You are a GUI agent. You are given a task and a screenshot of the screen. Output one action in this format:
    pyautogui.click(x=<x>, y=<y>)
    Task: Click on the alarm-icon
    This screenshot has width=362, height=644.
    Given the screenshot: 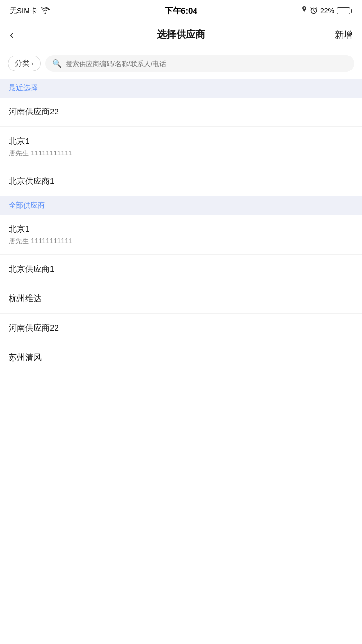 What is the action you would take?
    pyautogui.click(x=314, y=11)
    